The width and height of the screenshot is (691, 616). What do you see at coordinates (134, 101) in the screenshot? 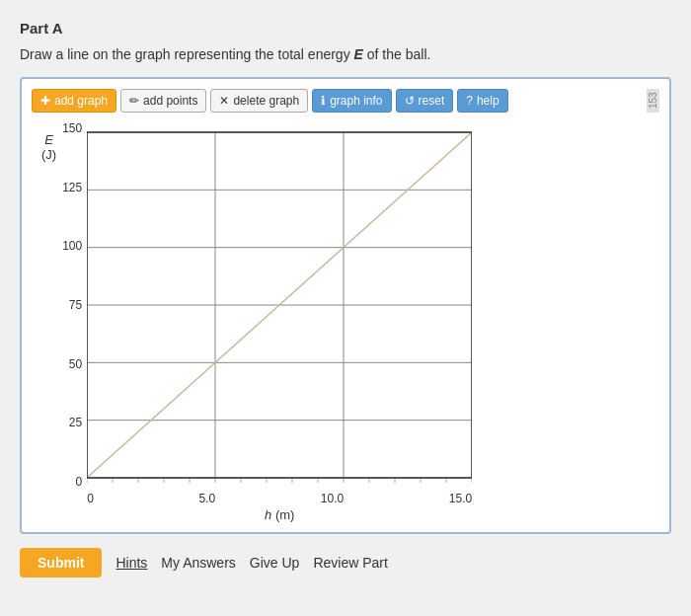
I see `pencil-icon: ✏` at bounding box center [134, 101].